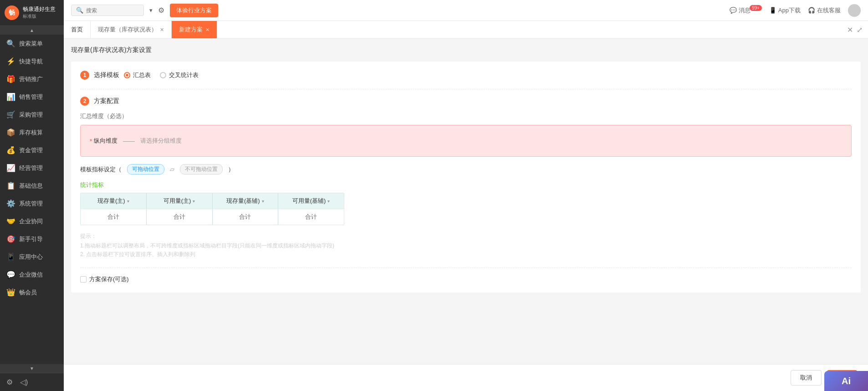 The width and height of the screenshot is (868, 391). What do you see at coordinates (161, 75) in the screenshot?
I see `template-radio-group: 汇总表 交叉统计表` at bounding box center [161, 75].